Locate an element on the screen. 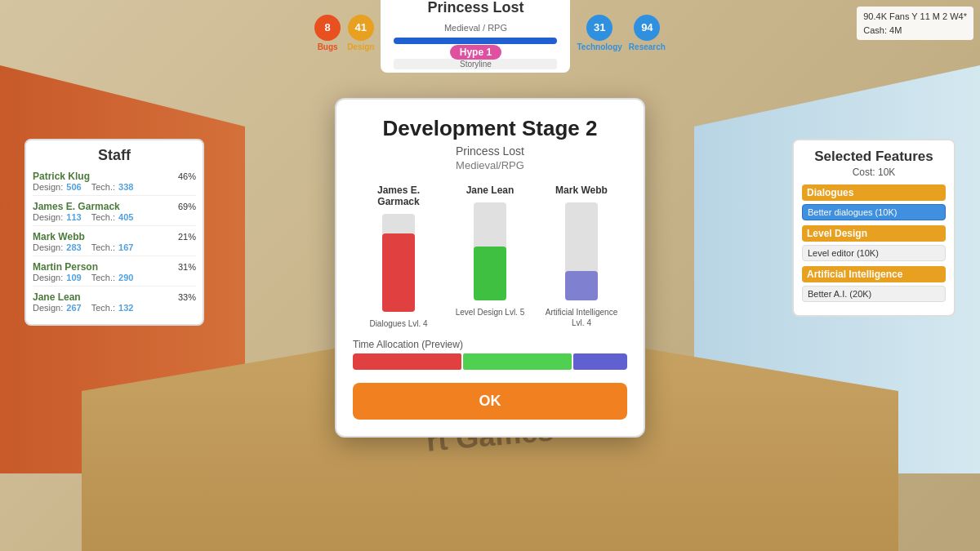  design-val: 283 is located at coordinates (74, 247).